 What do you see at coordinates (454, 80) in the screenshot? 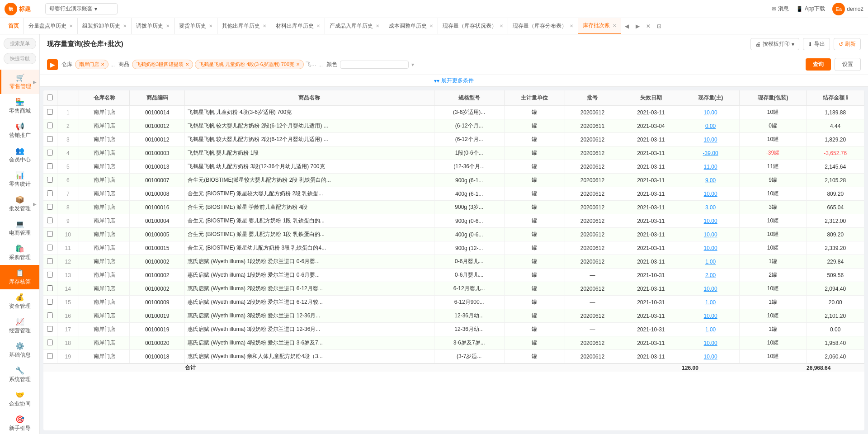
I see `expand-more-btn: ▾▾ 展开更多条件` at bounding box center [454, 80].